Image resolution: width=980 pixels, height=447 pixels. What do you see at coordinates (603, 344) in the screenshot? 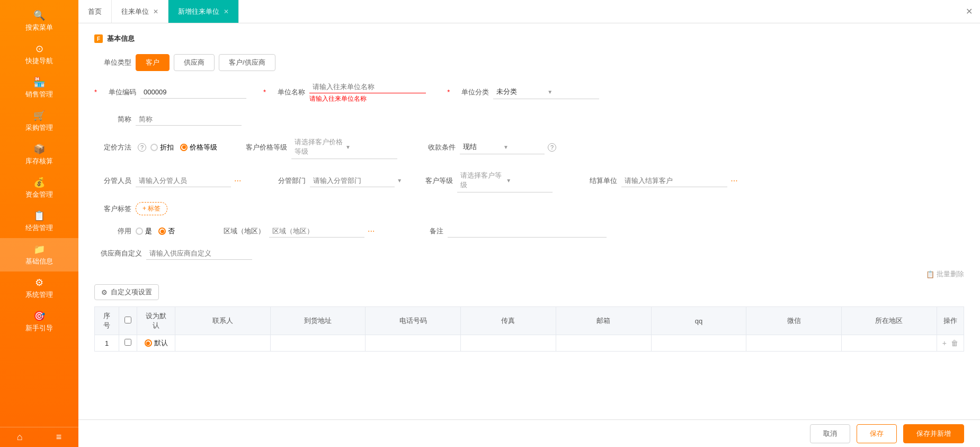
I see `row-email` at bounding box center [603, 344].